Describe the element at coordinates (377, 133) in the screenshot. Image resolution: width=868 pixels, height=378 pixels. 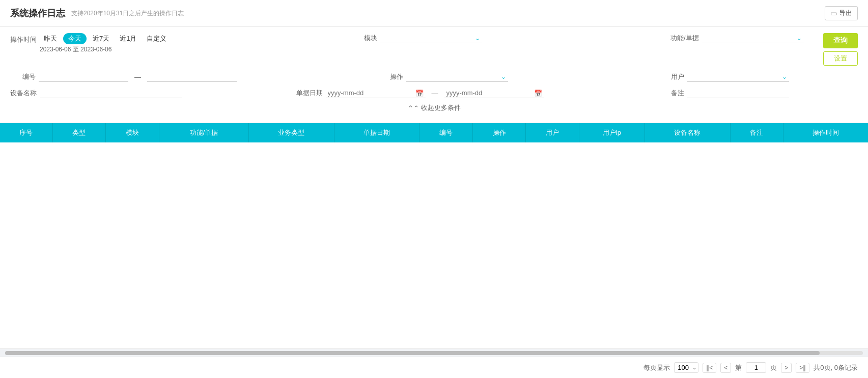
I see `col-voucher-date: 单据日期` at that location.